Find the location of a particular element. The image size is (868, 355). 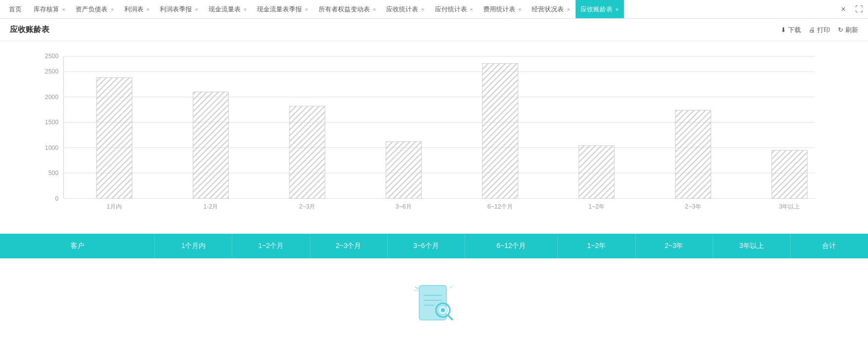

bar-3year-plus is located at coordinates (790, 175).